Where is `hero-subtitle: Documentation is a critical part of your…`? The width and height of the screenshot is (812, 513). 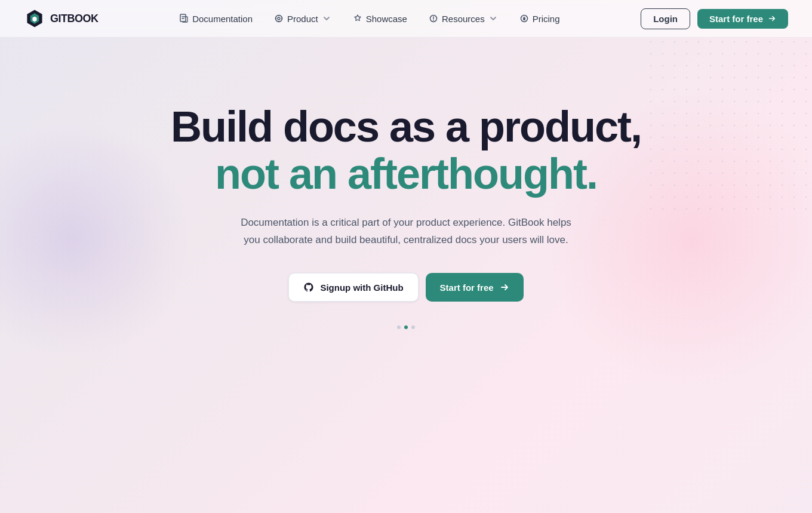 hero-subtitle: Documentation is a critical part of your… is located at coordinates (406, 232).